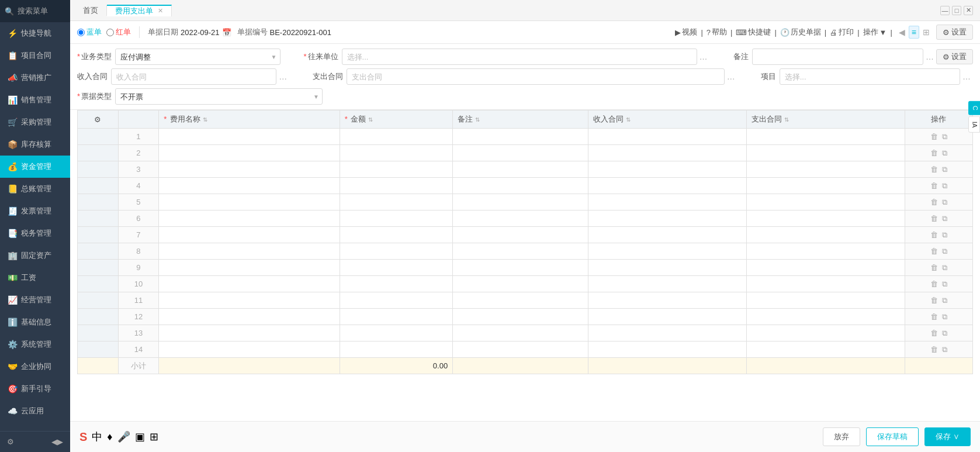  I want to click on sidebar-item-system: ⚙️系统管理, so click(35, 344).